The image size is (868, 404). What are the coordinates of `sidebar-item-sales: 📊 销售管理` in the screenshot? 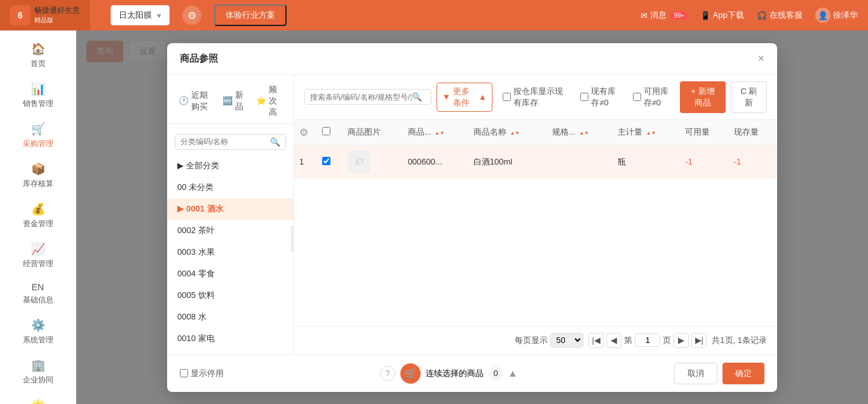 It's located at (38, 95).